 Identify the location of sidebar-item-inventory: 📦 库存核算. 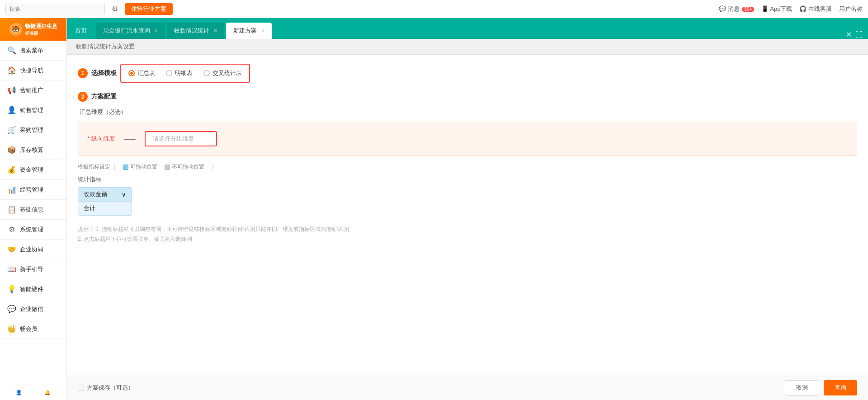
(33, 150).